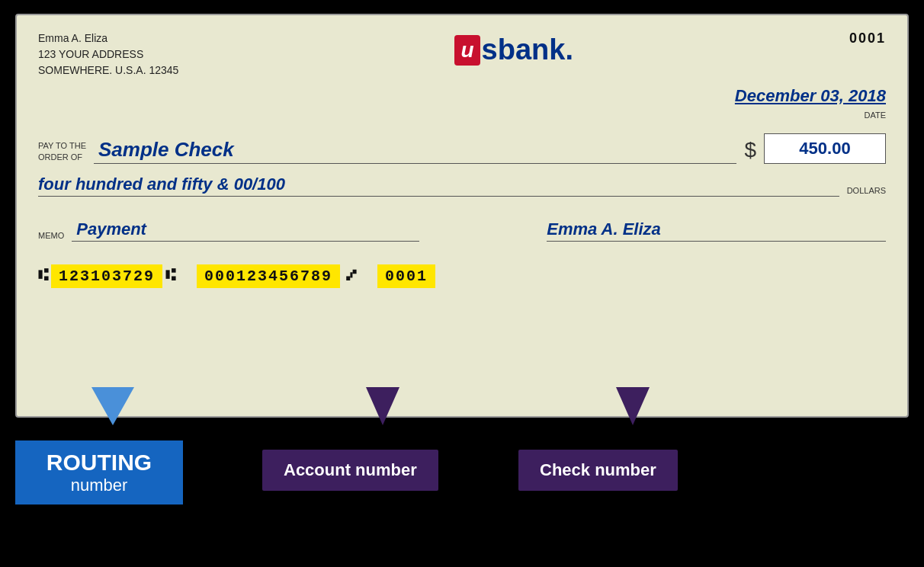  Describe the element at coordinates (406, 276) in the screenshot. I see `check-number-highlight: 0001` at that location.